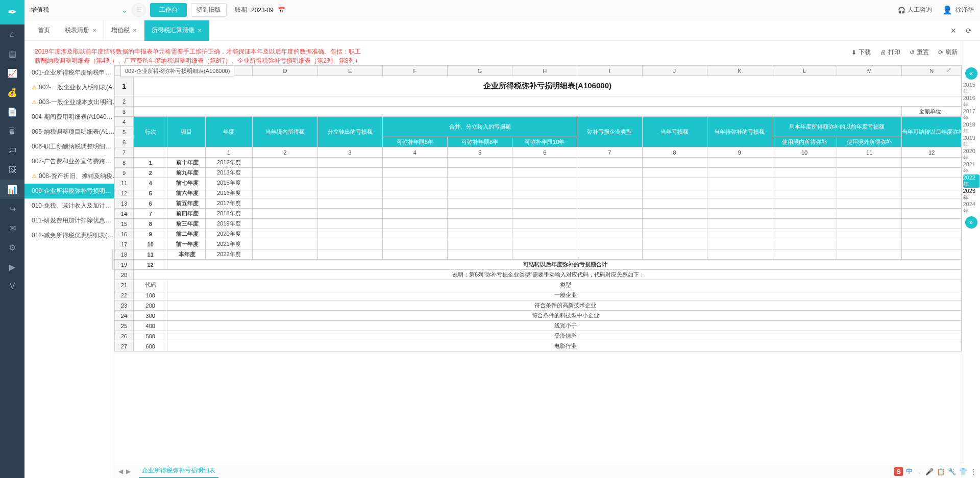  What do you see at coordinates (739, 71) in the screenshot?
I see `col-header: K` at bounding box center [739, 71].